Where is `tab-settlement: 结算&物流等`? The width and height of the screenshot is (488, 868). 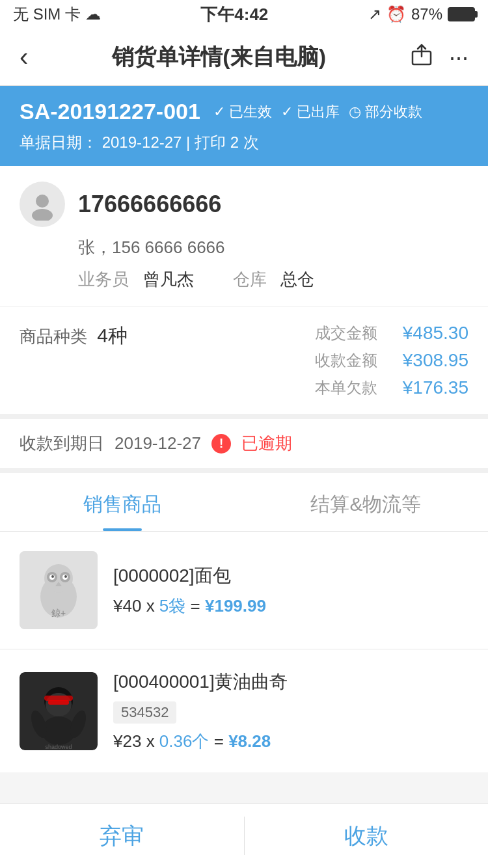 tab-settlement: 结算&物流等 is located at coordinates (366, 502).